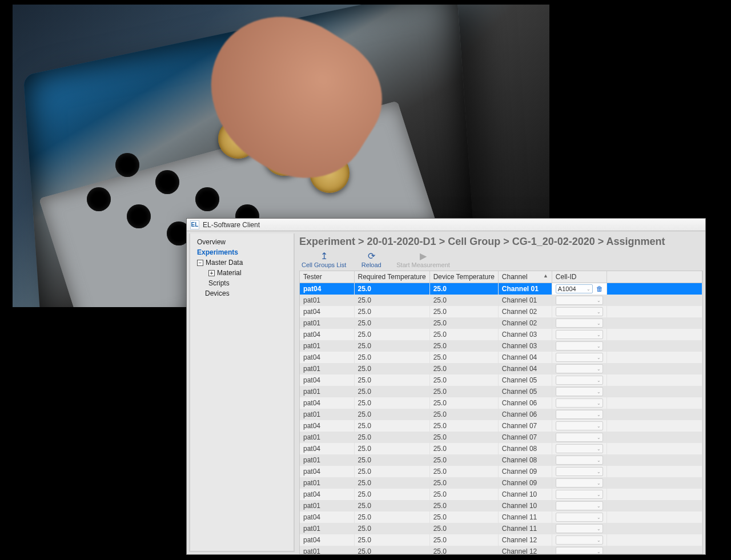 The image size is (731, 560). What do you see at coordinates (501, 300) in the screenshot?
I see `table-row: pat0125.025.0Channel 01⌄` at bounding box center [501, 300].